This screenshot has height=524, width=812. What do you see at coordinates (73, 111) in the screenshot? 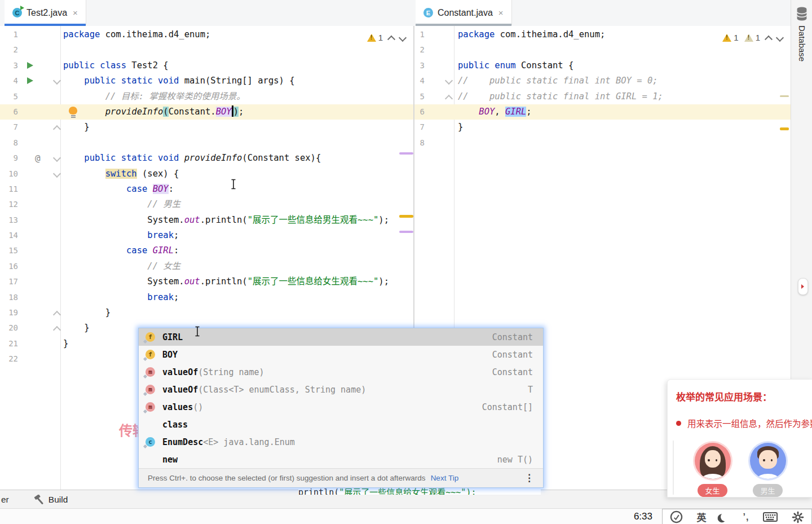
I see `lightbulb-icon` at bounding box center [73, 111].